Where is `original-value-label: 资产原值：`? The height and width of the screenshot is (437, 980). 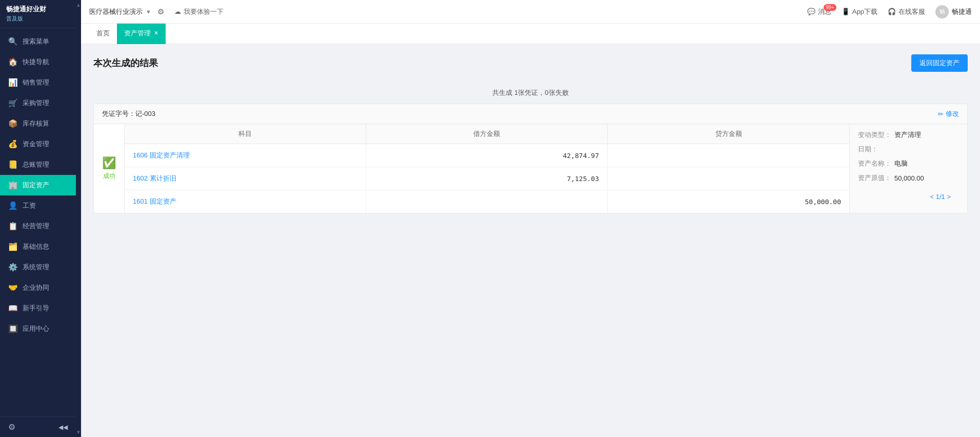 original-value-label: 资产原值： is located at coordinates (875, 178).